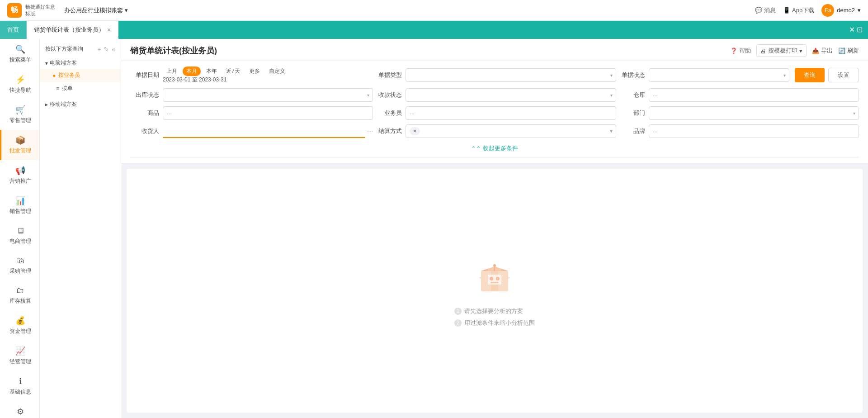 The image size is (868, 418). I want to click on chevron-down-icon: ▾, so click(47, 63).